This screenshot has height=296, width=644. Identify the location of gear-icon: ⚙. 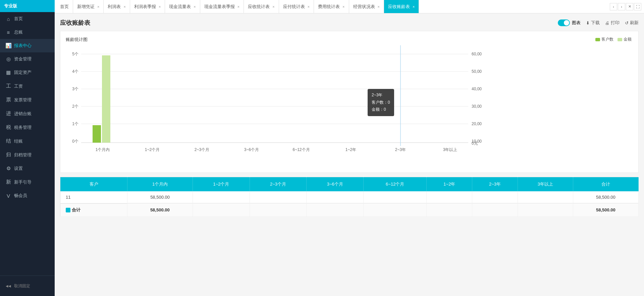
(8, 168).